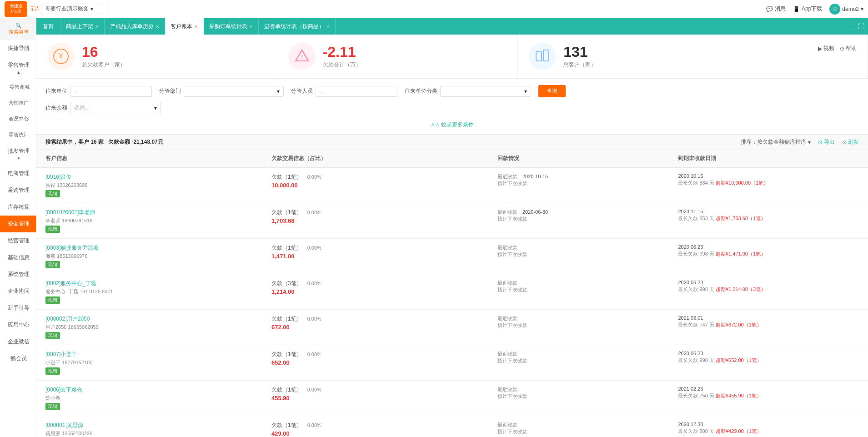 The width and height of the screenshot is (868, 437). I want to click on sidebar-item-retail-mall: 零售商城, so click(18, 87).